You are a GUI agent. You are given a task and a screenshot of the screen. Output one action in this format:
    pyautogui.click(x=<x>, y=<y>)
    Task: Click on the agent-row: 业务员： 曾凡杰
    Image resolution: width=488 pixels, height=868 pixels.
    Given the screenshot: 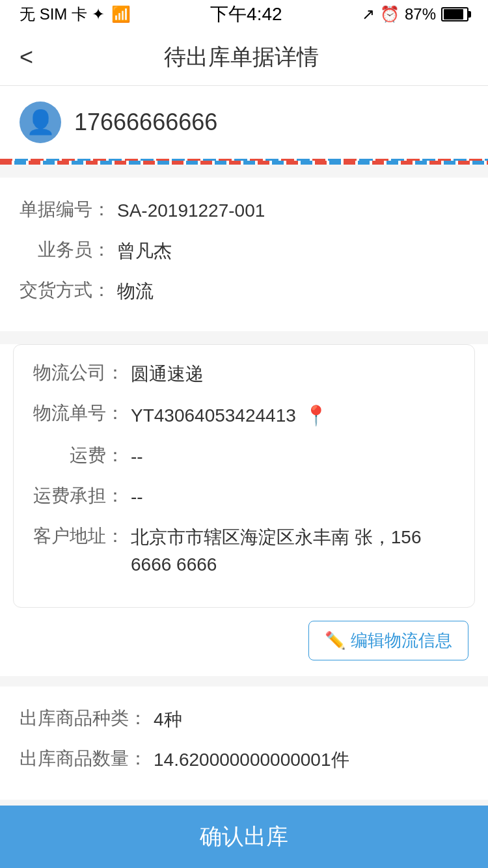 What is the action you would take?
    pyautogui.click(x=244, y=251)
    